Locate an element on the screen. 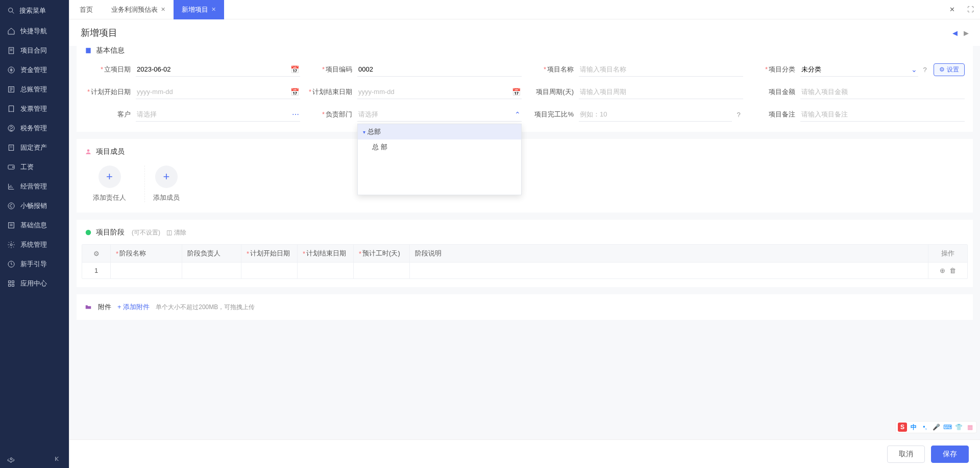  sidebar-footer is located at coordinates (35, 459).